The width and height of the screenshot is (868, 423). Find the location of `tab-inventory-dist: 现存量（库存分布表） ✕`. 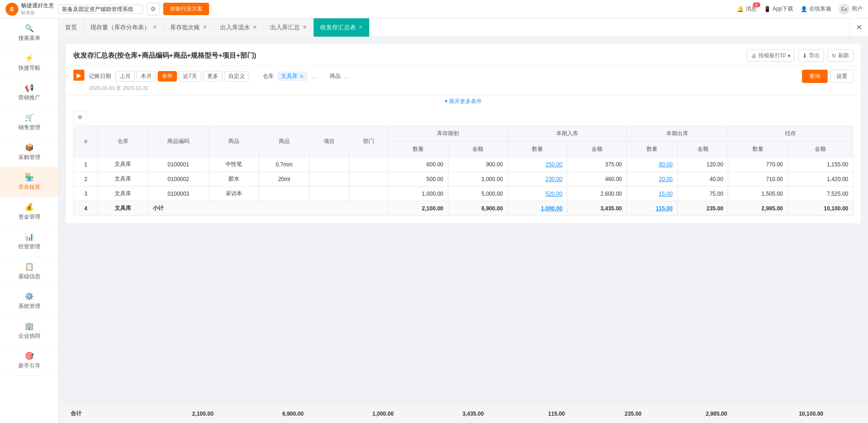

tab-inventory-dist: 现存量（库存分布表） ✕ is located at coordinates (124, 27).